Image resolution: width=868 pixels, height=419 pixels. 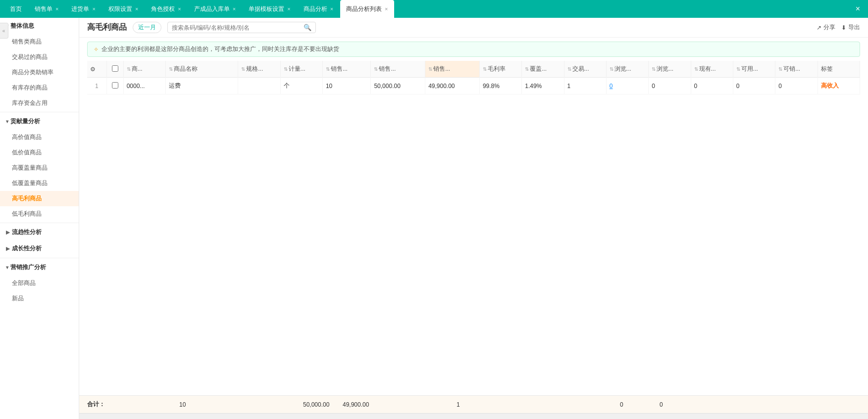 I want to click on product-table: ⚙ ⇅商... ⇅商品名称 ⇅规格..., so click(x=473, y=78).